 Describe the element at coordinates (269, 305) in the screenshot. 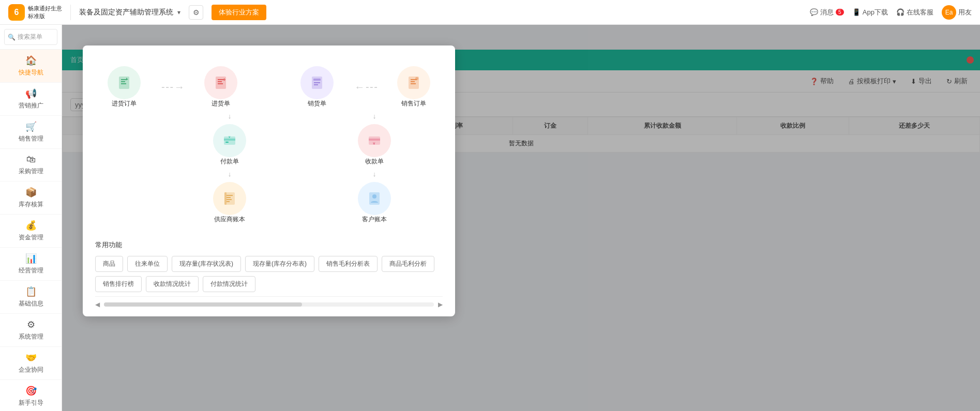

I see `scroll-track` at that location.